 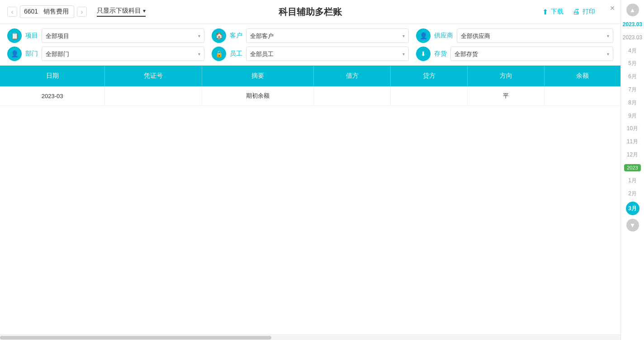 I want to click on show-sub-label: 只显示下级科目, so click(x=119, y=11).